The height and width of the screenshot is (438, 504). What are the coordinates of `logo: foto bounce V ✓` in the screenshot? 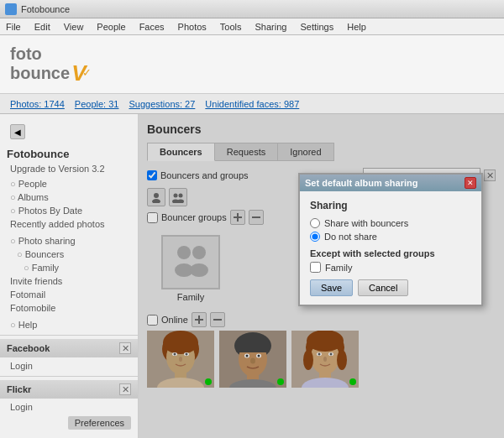 It's located at (50, 65).